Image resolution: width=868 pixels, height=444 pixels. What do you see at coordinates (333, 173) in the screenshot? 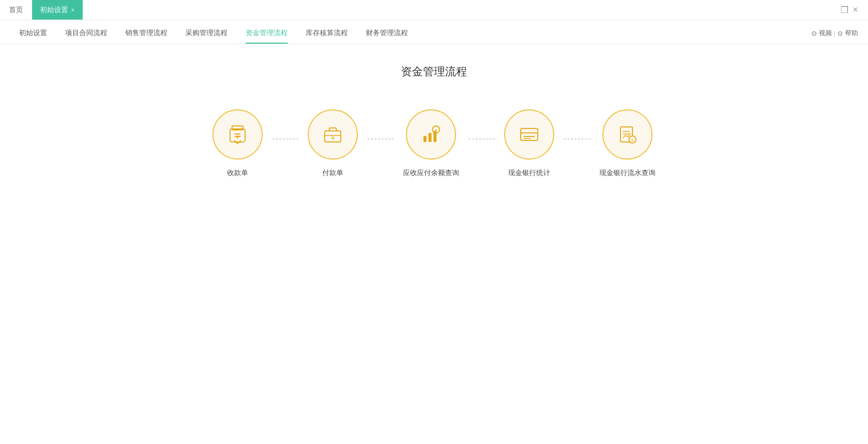
I see `flow-label-fukuan: 付款单` at bounding box center [333, 173].